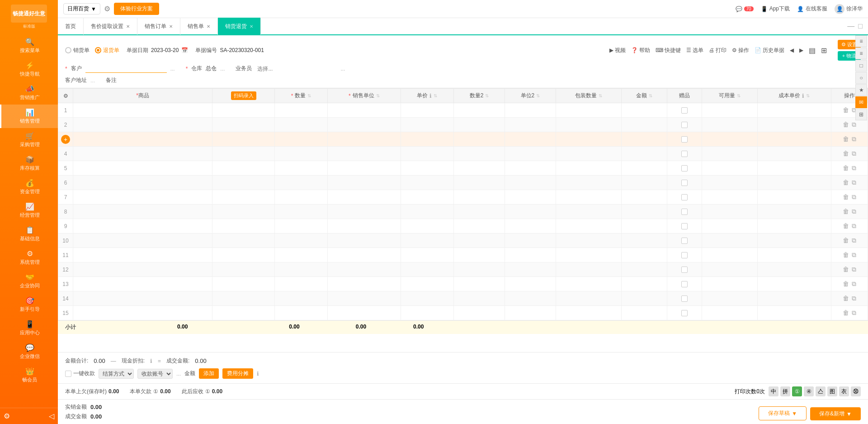 The height and width of the screenshot is (424, 868). Describe the element at coordinates (29, 210) in the screenshot. I see `sidebar-item-7: 📈 经营管理` at that location.